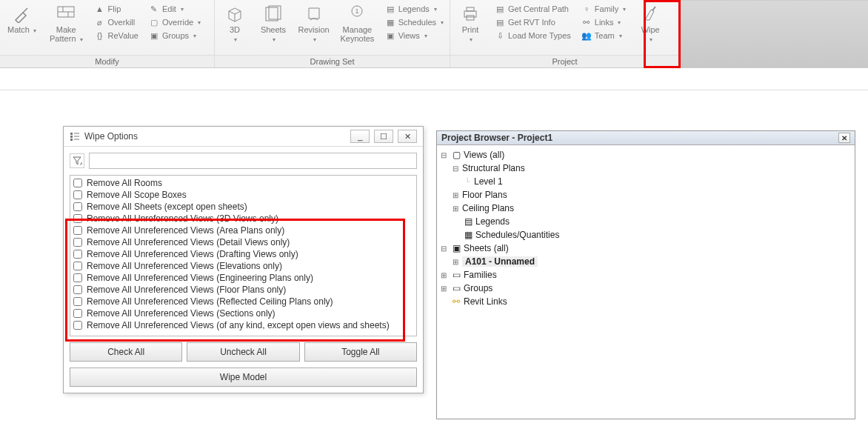 This screenshot has width=868, height=429. I want to click on tree-node: Views (all), so click(484, 155).